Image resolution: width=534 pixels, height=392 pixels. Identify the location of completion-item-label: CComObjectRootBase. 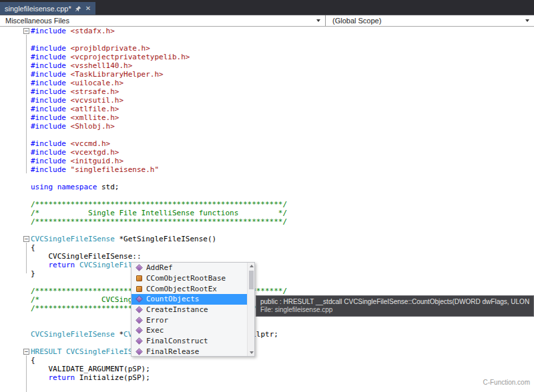
(186, 279).